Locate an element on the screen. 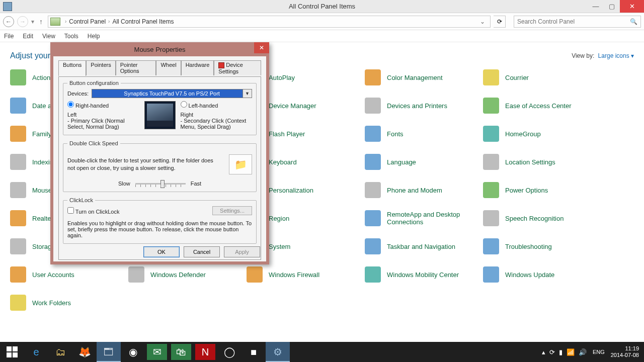 The width and height of the screenshot is (644, 362). slider-thumb is located at coordinates (163, 184).